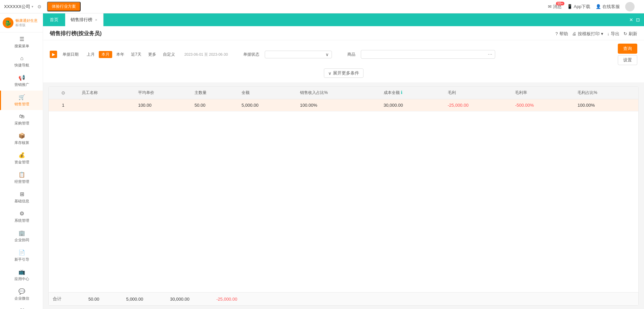  Describe the element at coordinates (574, 34) in the screenshot. I see `print-icon: 🖨` at that location.